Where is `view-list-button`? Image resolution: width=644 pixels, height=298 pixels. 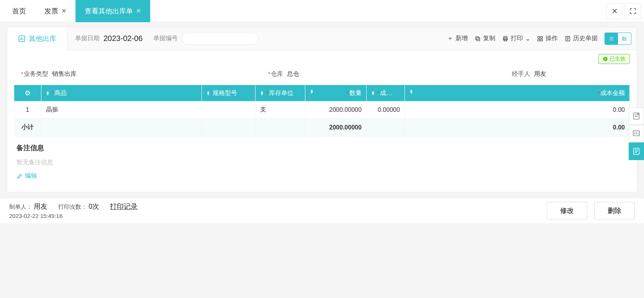
view-list-button is located at coordinates (611, 39).